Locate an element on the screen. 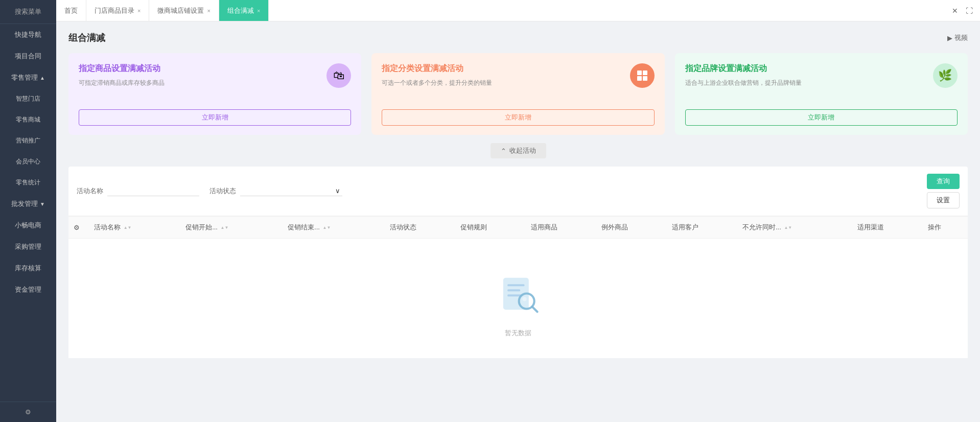 This screenshot has height=422, width=980. activity-status-select: ∨ is located at coordinates (291, 191).